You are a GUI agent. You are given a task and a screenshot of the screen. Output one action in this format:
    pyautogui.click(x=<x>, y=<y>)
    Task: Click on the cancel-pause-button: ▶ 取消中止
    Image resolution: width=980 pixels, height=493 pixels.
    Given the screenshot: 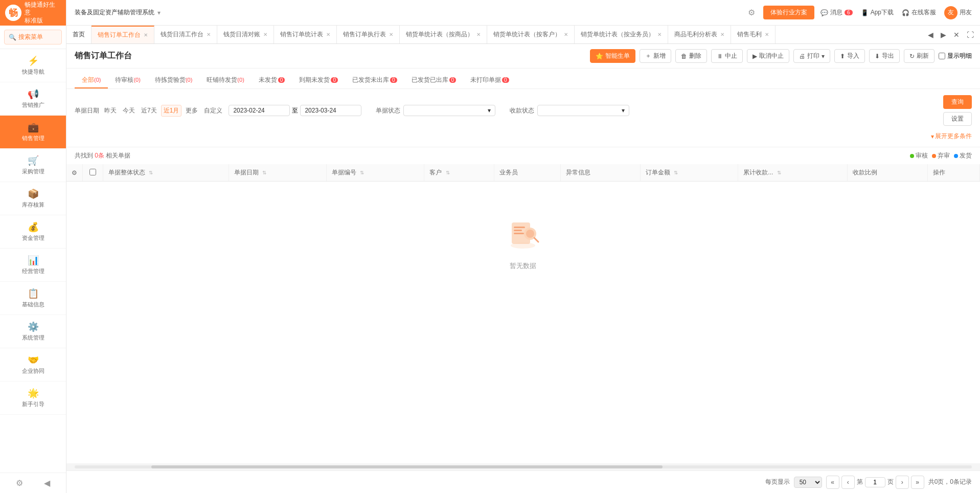 What is the action you would take?
    pyautogui.click(x=768, y=56)
    